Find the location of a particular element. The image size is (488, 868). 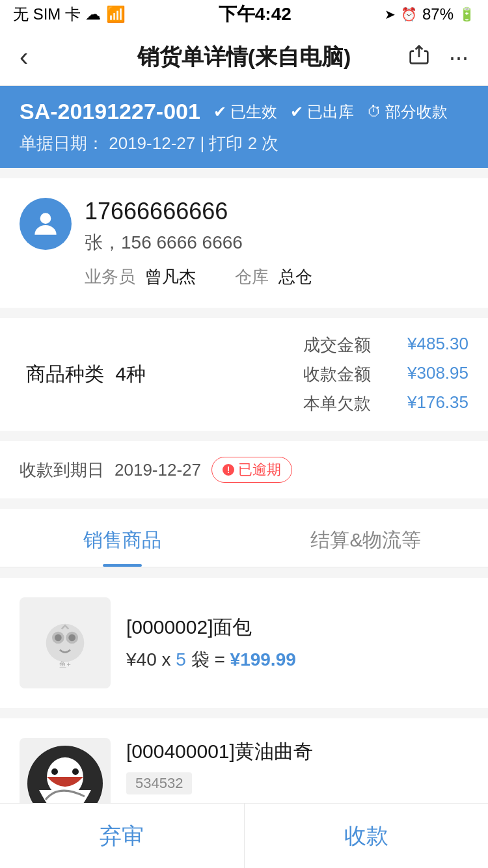

cancel-button: 弃审 is located at coordinates (122, 835).